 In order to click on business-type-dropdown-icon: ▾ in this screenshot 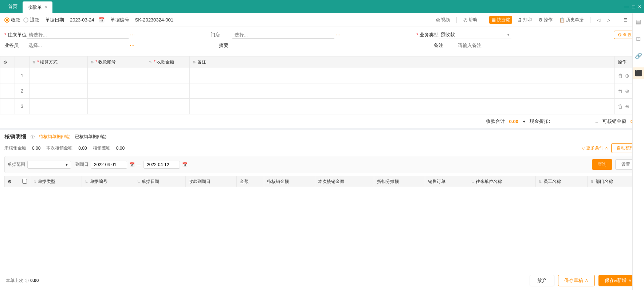, I will do `click(508, 35)`.